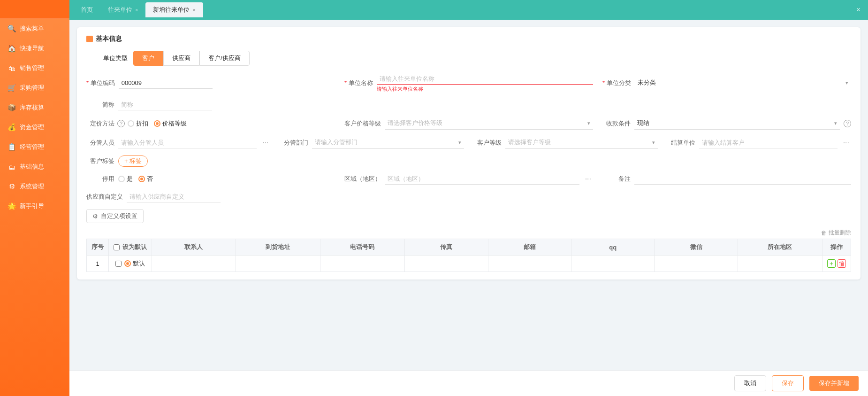 The height and width of the screenshot is (396, 868). I want to click on cancel-button: 取消, so click(750, 383).